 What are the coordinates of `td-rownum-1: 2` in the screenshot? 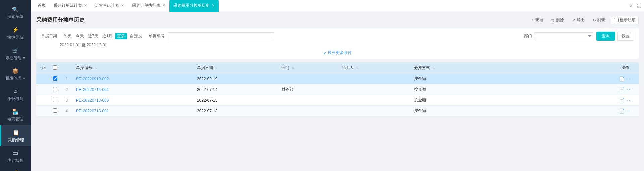 It's located at (67, 90).